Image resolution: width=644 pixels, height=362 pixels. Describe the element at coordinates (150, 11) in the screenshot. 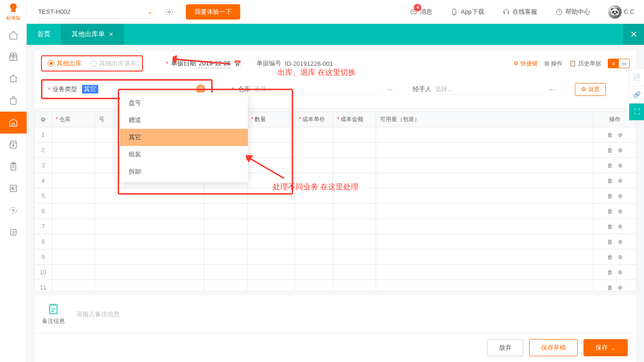

I see `caret-down-icon: ⌄` at that location.